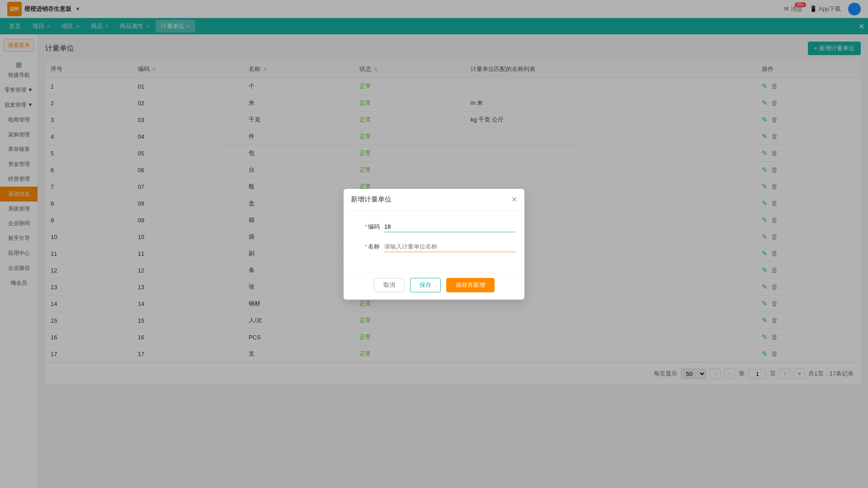 This screenshot has width=868, height=488. Describe the element at coordinates (450, 247) in the screenshot. I see `name-input` at that location.